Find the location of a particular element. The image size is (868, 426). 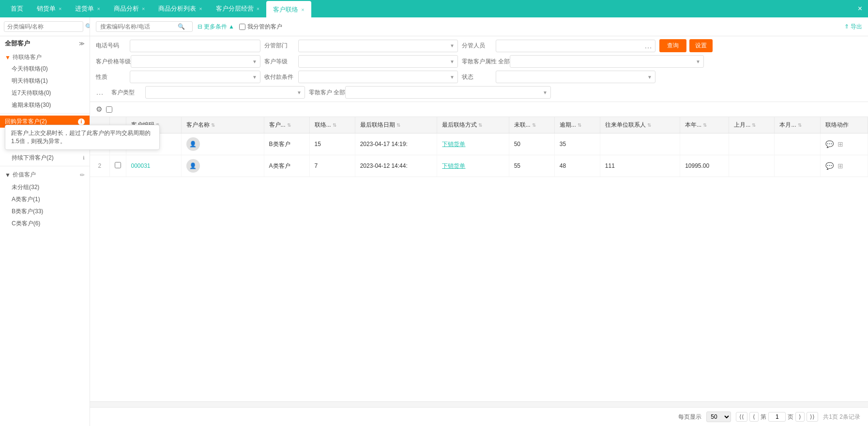

nav-sales: 销货单 × is located at coordinates (49, 9).